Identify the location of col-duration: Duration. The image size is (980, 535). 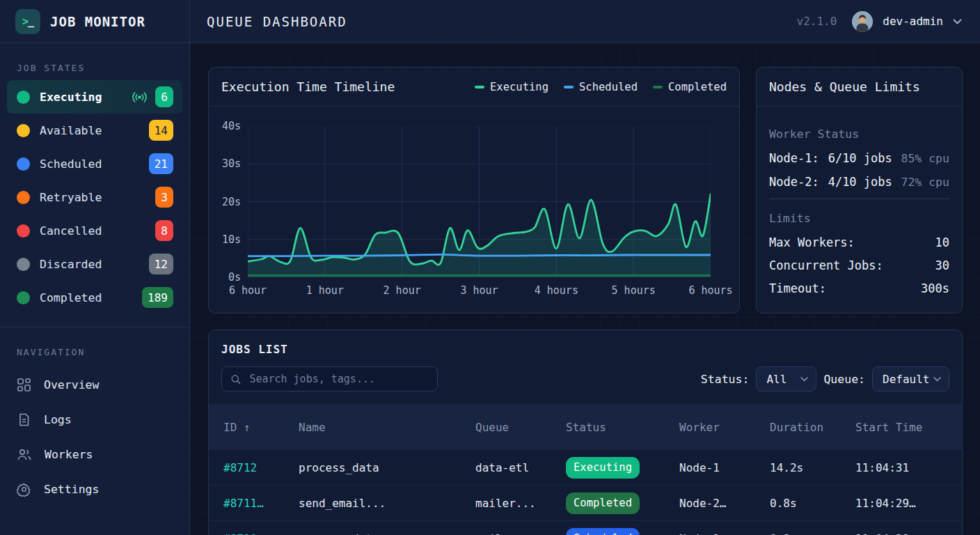
(813, 428).